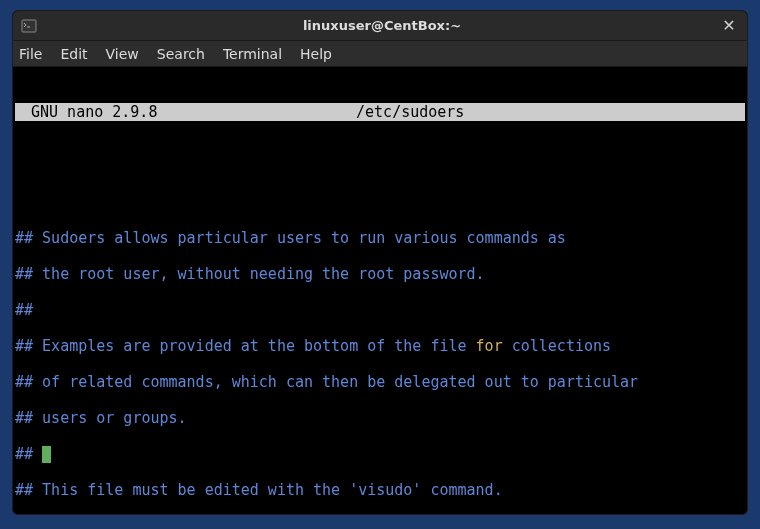  Describe the element at coordinates (729, 26) in the screenshot. I see `close-button: ✕` at that location.